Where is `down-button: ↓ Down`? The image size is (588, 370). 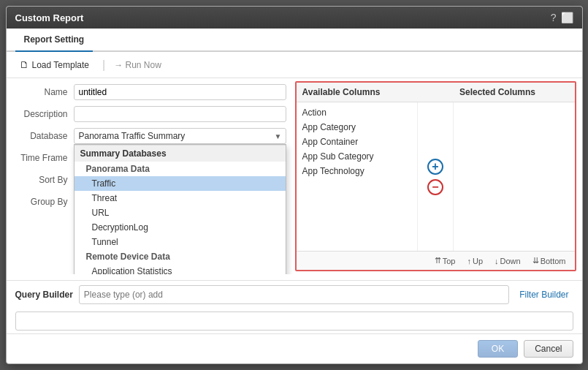 down-button: ↓ Down is located at coordinates (508, 261).